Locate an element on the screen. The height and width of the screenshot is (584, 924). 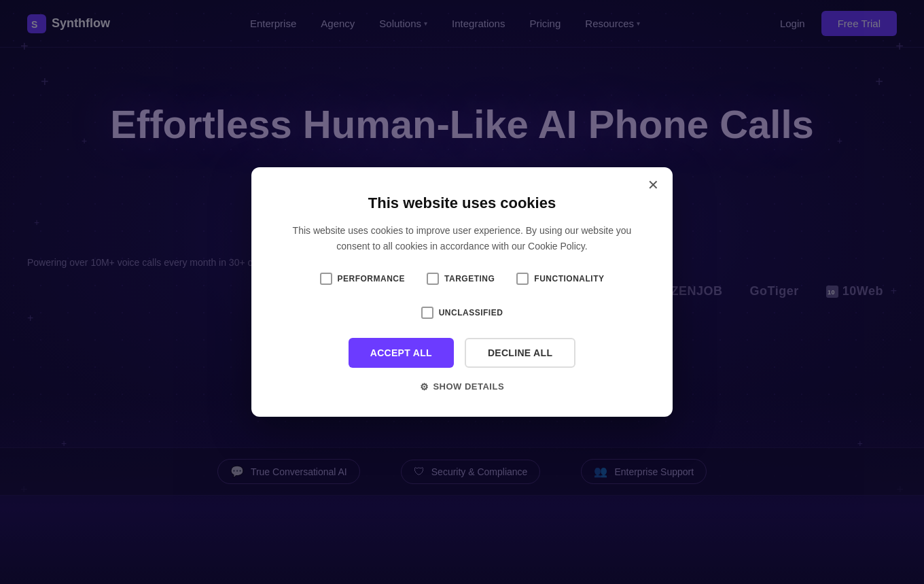
functionality-checkbox is located at coordinates (522, 279).